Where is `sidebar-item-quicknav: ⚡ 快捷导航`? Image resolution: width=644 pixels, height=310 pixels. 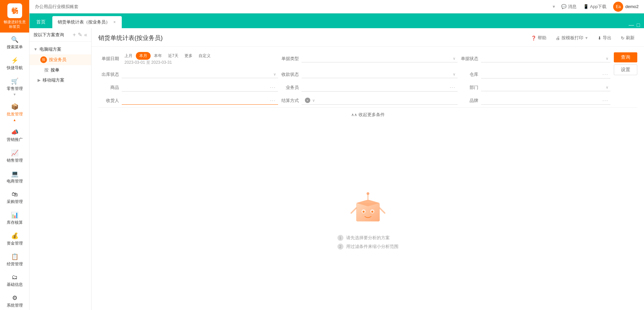 sidebar-item-quicknav: ⚡ 快捷导航 is located at coordinates (15, 64).